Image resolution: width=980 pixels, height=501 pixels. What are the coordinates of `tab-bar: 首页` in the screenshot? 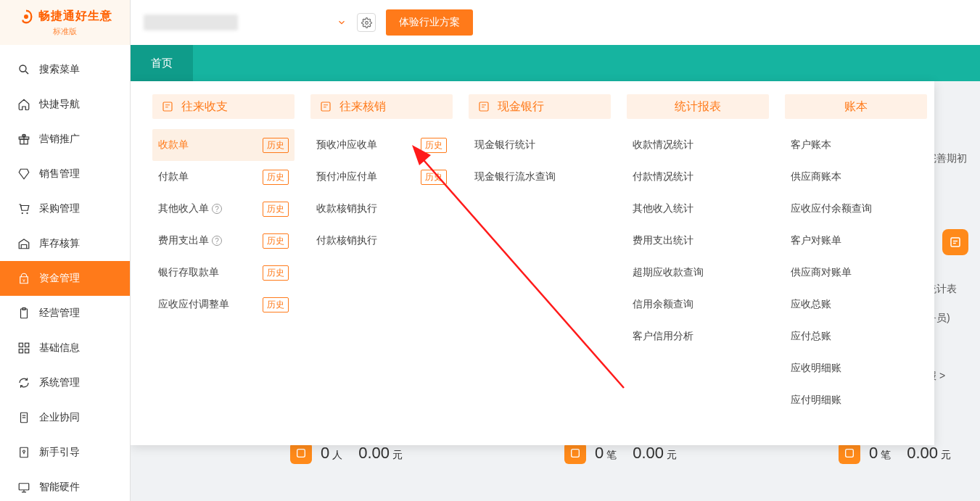 It's located at (556, 63).